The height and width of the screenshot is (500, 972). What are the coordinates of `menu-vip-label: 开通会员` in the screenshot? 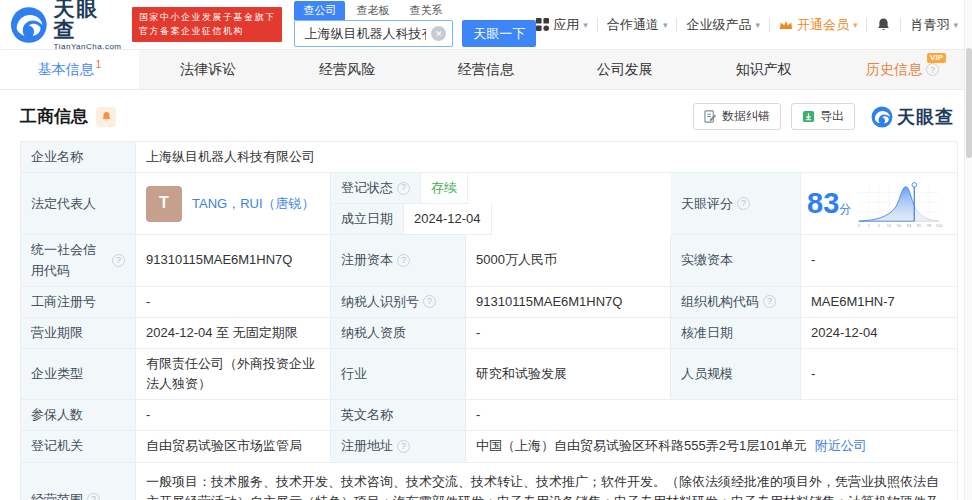 It's located at (823, 25).